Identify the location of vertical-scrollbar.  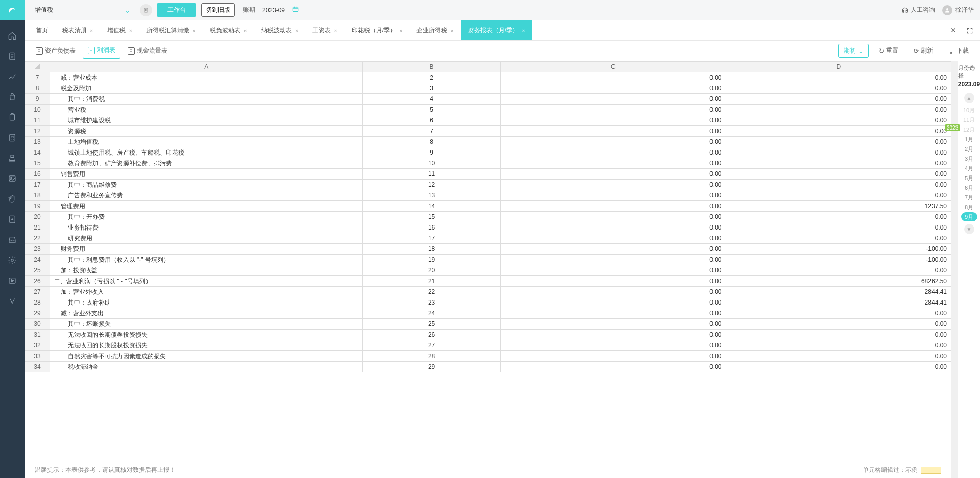
(954, 269).